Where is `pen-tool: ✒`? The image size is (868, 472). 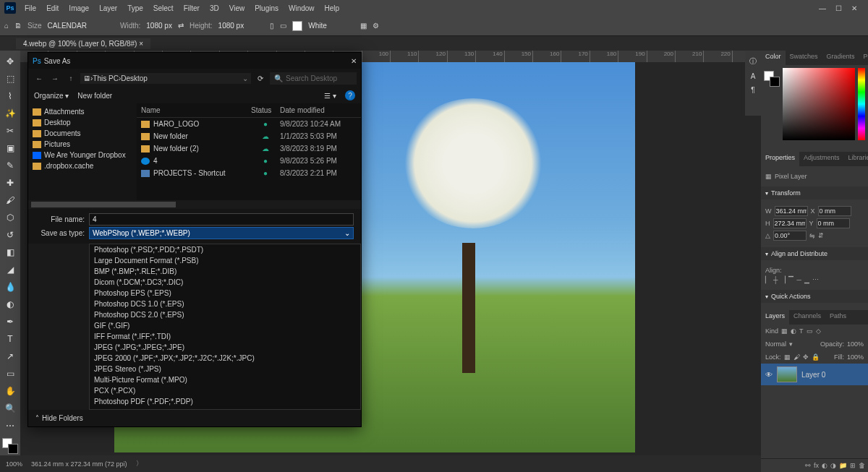 pen-tool: ✒ is located at coordinates (10, 322).